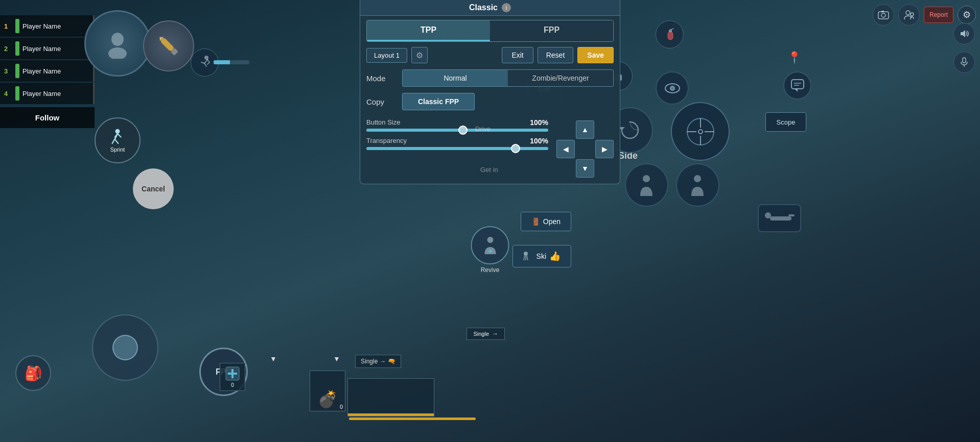 The height and width of the screenshot is (442, 980). I want to click on button-size-label: Button Size, so click(383, 122).